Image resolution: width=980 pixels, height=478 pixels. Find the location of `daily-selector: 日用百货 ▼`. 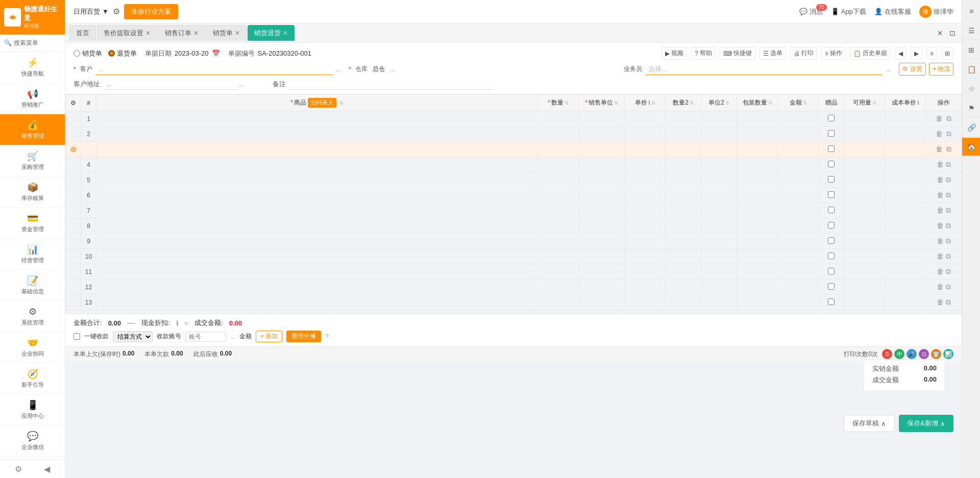

daily-selector: 日用百货 ▼ is located at coordinates (91, 12).